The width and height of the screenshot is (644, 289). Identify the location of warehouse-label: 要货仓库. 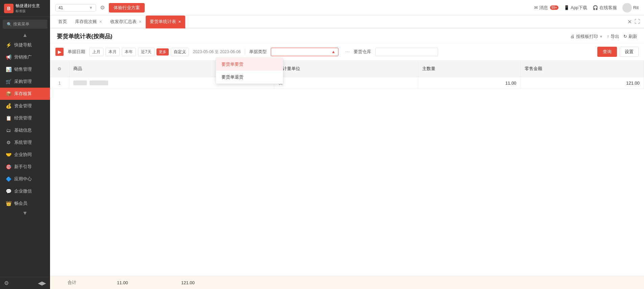
(362, 52).